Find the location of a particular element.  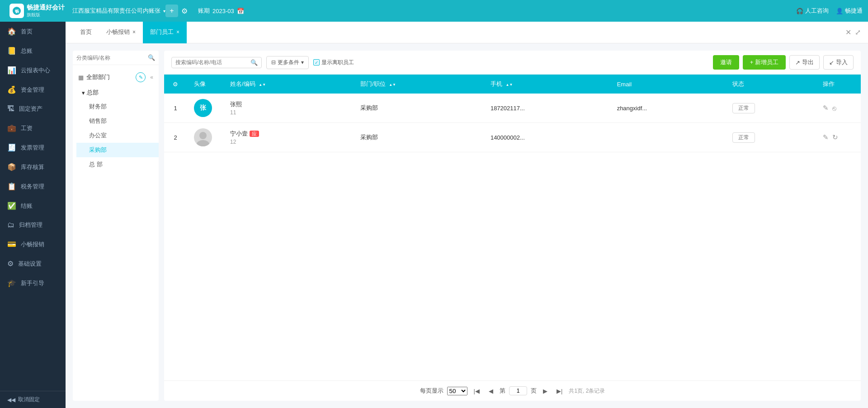

sidebar-item-label: 固定资产 is located at coordinates (31, 109).